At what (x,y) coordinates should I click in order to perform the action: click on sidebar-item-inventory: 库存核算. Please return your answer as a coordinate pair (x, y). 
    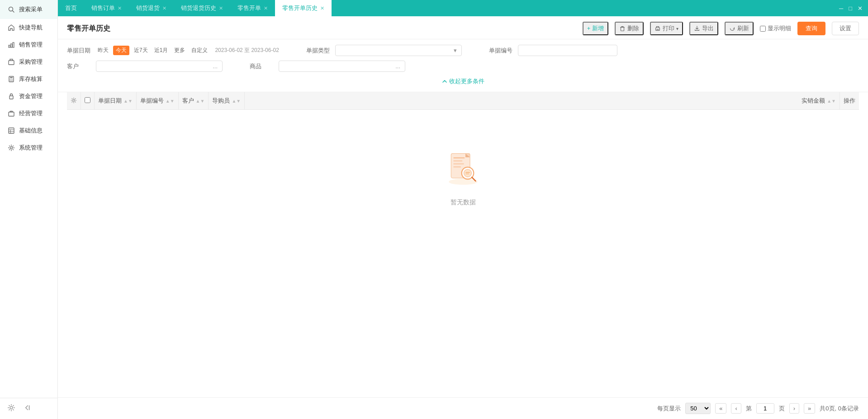
    Looking at the image, I should click on (29, 79).